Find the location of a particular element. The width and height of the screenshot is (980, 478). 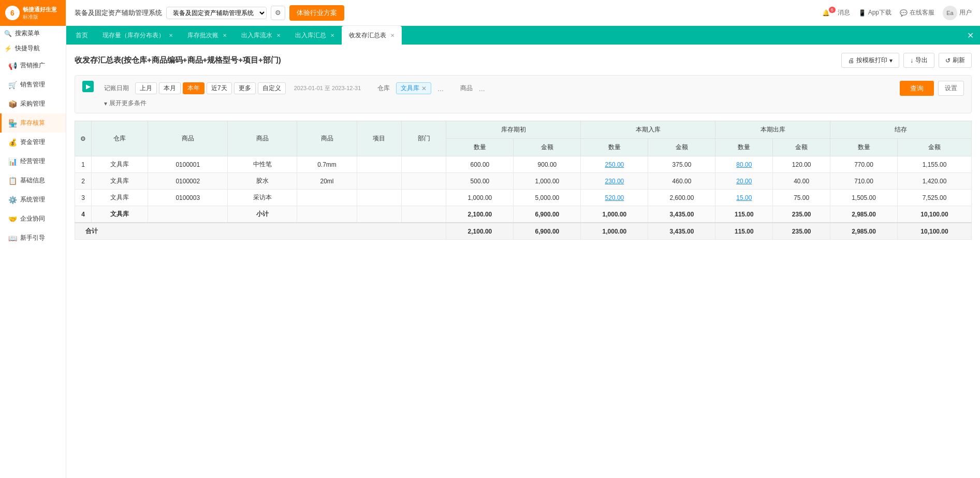

tab-batch: 库存批次账 ✕ is located at coordinates (207, 35).